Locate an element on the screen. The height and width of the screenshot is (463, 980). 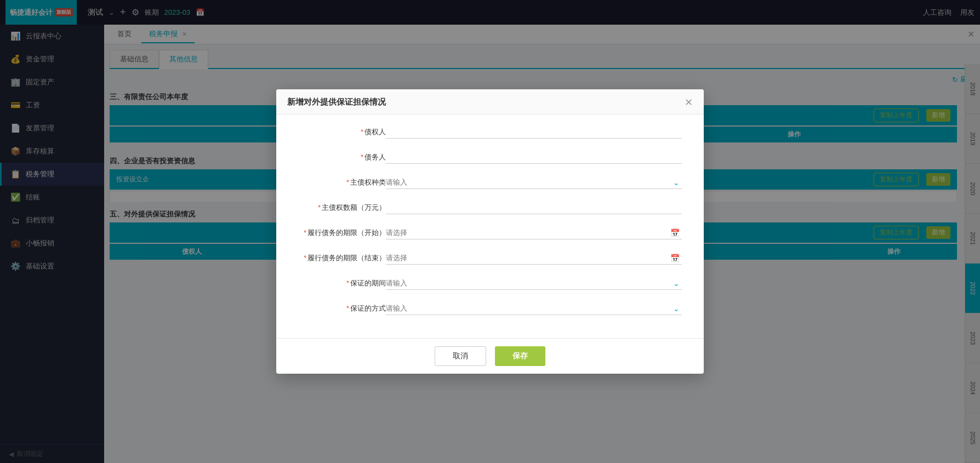
input-wrap-claim-amount is located at coordinates (534, 208).